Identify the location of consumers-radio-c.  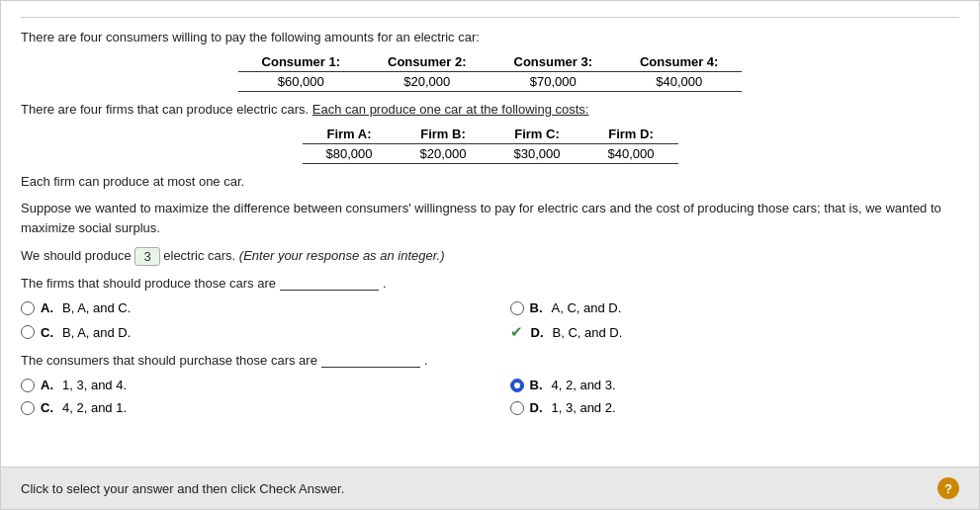
(28, 408).